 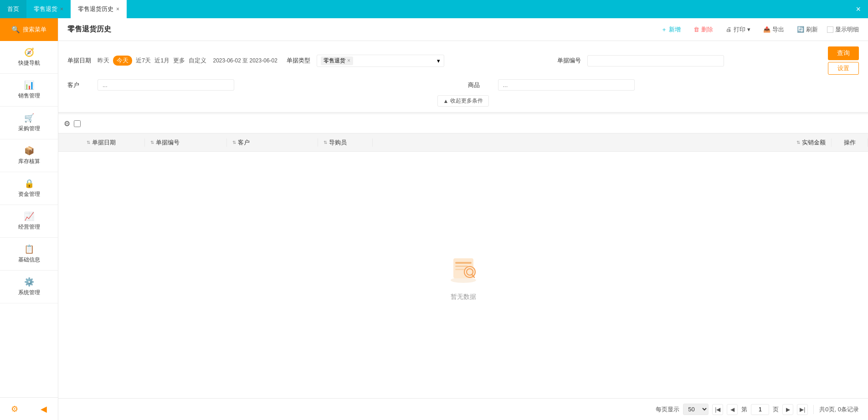 What do you see at coordinates (80, 61) in the screenshot?
I see `date-filter-label: 单据日期` at bounding box center [80, 61].